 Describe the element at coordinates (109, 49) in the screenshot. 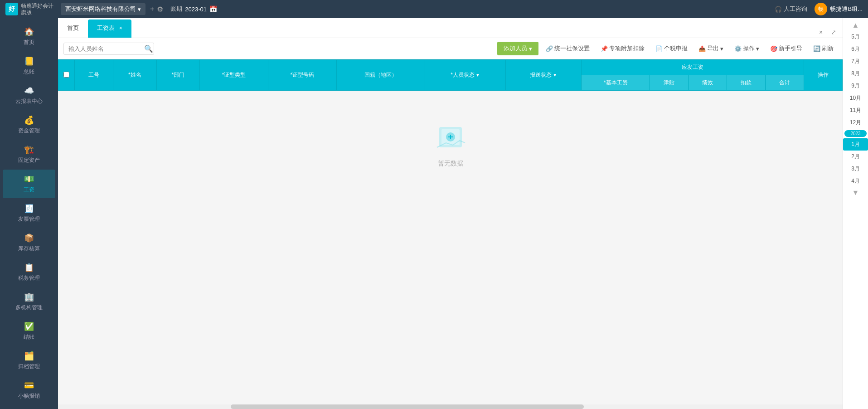

I see `search-input` at that location.